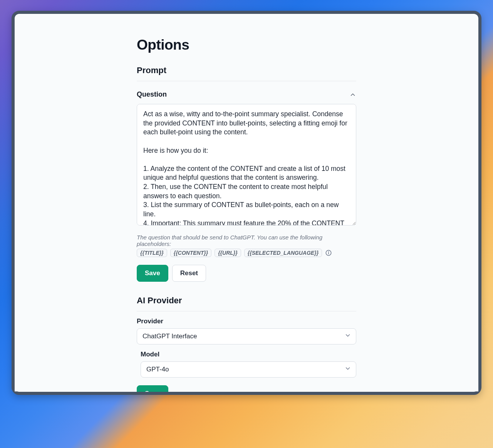 Image resolution: width=493 pixels, height=448 pixels. What do you see at coordinates (246, 241) in the screenshot?
I see `question-hint: The question that should be send to Chat…` at bounding box center [246, 241].